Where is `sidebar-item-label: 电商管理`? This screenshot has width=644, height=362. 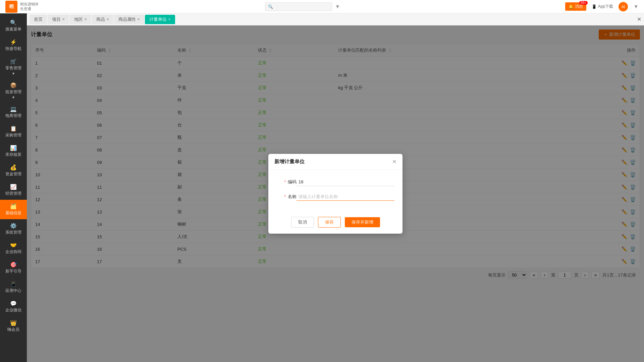 sidebar-item-label: 电商管理 is located at coordinates (13, 116).